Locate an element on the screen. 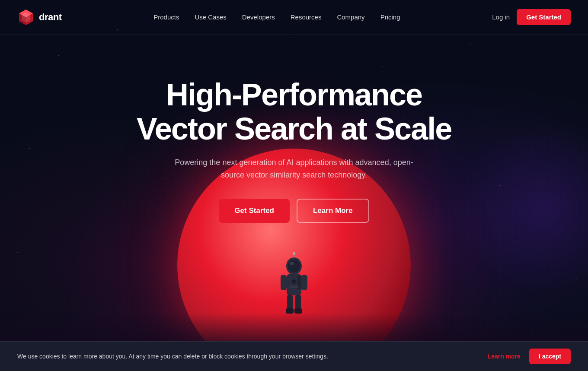  get-started-hero-button: Get Started is located at coordinates (254, 211).